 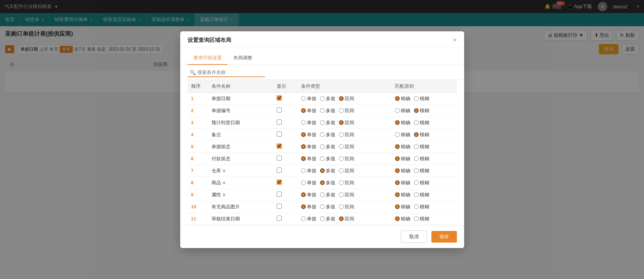 What do you see at coordinates (422, 135) in the screenshot?
I see `match-option-模糊-3: 模糊` at bounding box center [422, 135].